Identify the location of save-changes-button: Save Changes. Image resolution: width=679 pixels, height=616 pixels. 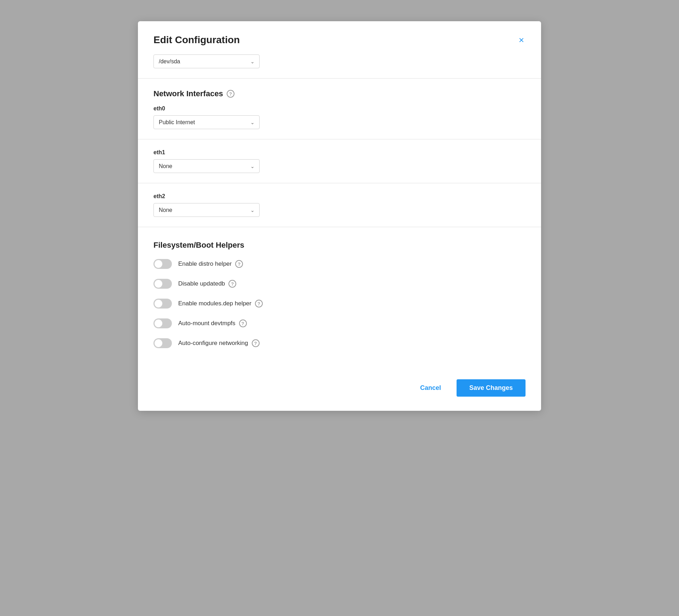
(491, 388).